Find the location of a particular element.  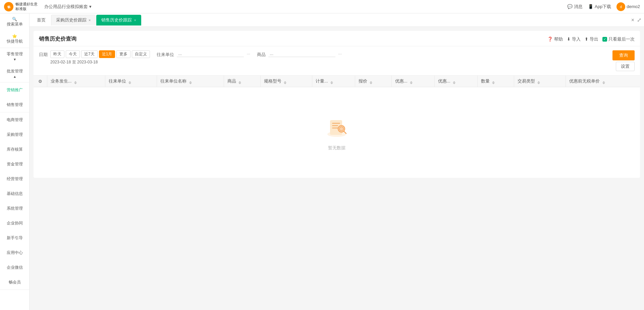

th-trade-type: 交易类型 is located at coordinates (540, 81).